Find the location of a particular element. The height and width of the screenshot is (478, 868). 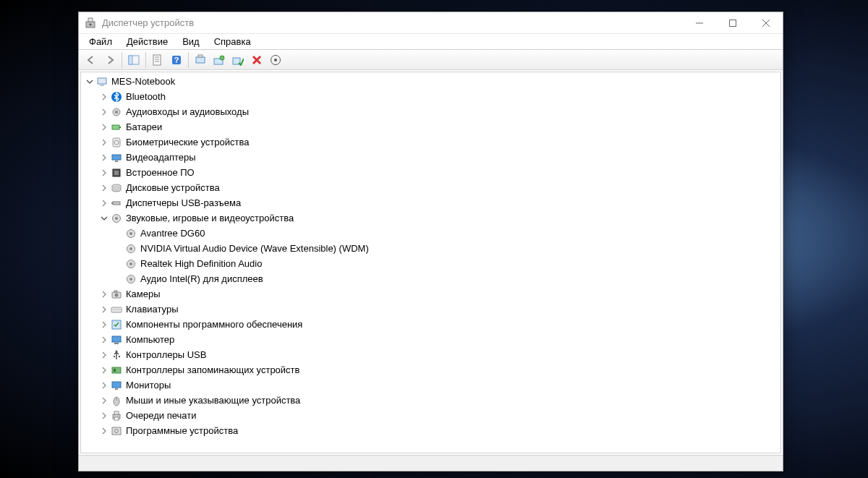

device-category: Клавиатуры is located at coordinates (431, 310).